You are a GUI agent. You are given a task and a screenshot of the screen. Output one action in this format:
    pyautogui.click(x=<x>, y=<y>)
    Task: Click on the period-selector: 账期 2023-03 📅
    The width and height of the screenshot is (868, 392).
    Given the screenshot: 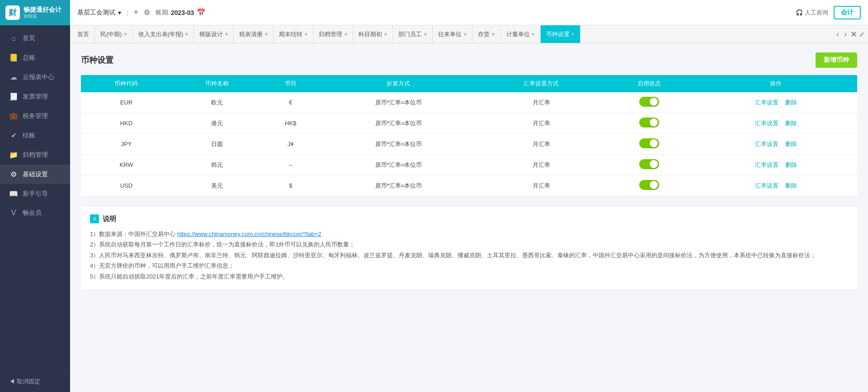 What is the action you would take?
    pyautogui.click(x=181, y=13)
    